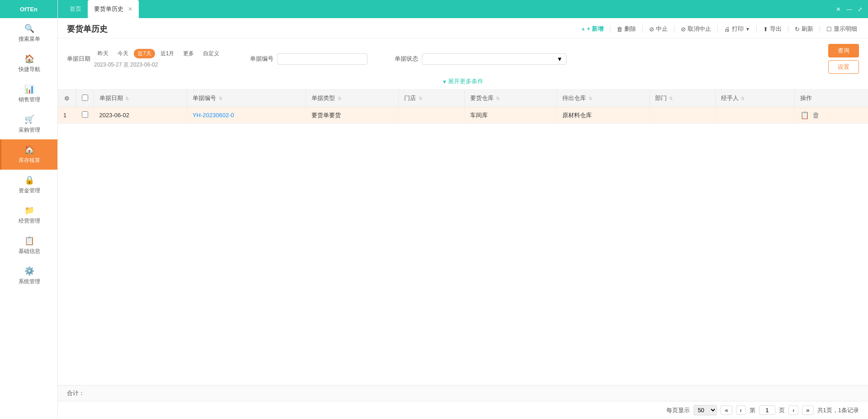  I want to click on col-pending-warehouse: 待出仓库 ⇅, so click(603, 99).